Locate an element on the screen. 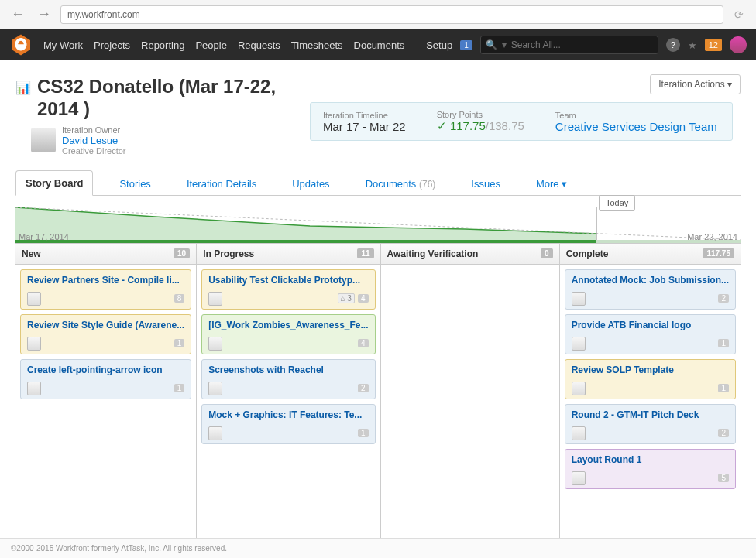  footer: ©2000-2015 Workfront formerly AtTask, In… is located at coordinates (378, 548).